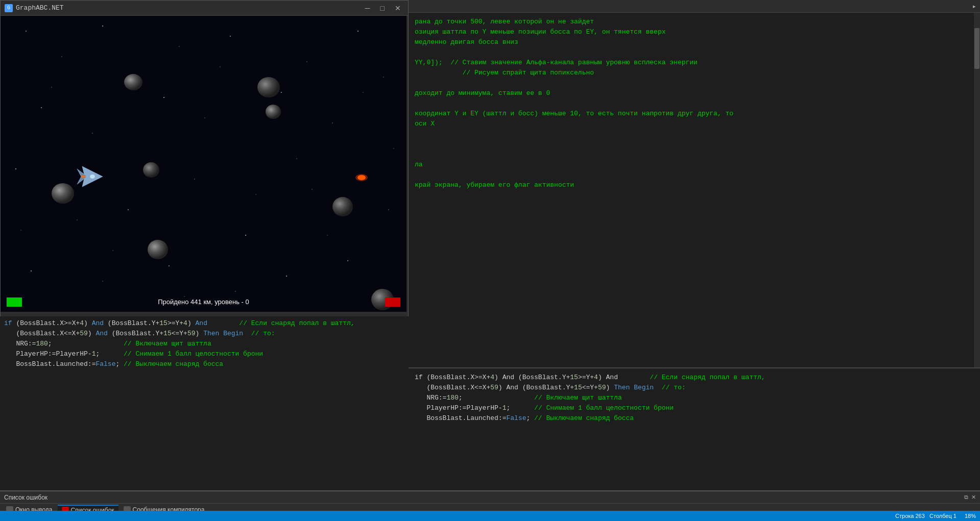 The image size is (980, 521). I want to click on code-line-17: край экрана, убираем его флаг активности, so click(695, 185).